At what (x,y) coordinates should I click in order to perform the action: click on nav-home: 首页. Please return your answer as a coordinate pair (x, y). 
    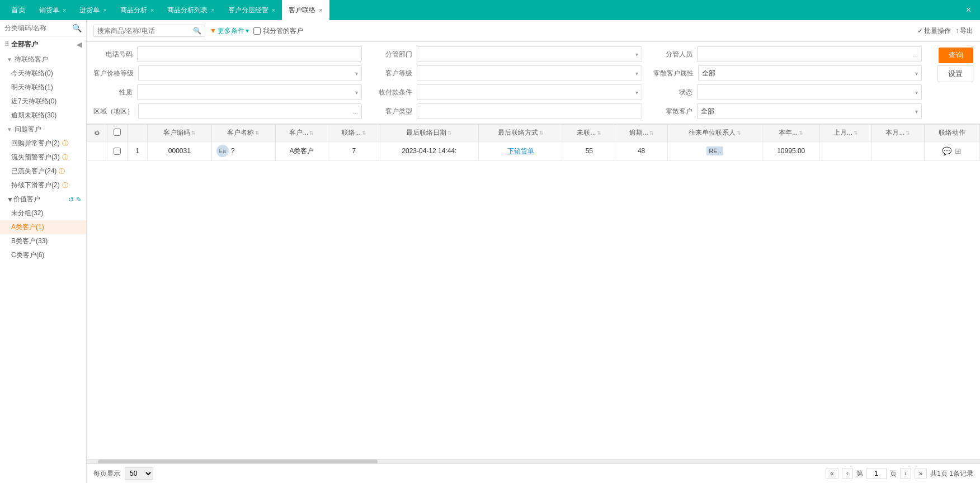
    Looking at the image, I should click on (18, 10).